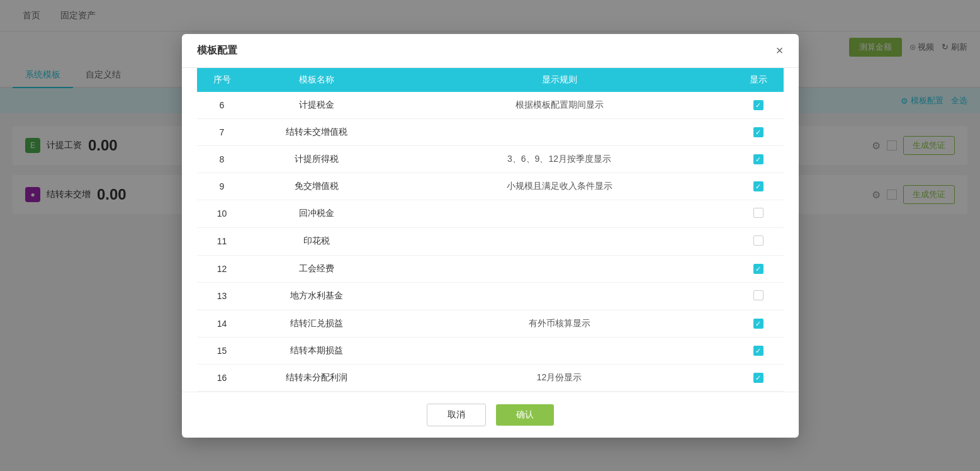 The width and height of the screenshot is (980, 471). What do you see at coordinates (490, 159) in the screenshot?
I see `table-row: 8计提所得税3、6、9、12月按季度显示` at bounding box center [490, 159].